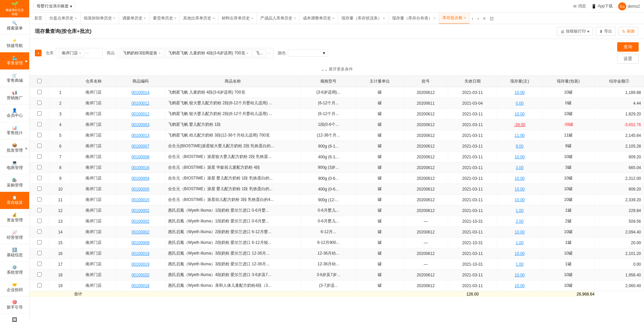 The height and width of the screenshot is (322, 644). Describe the element at coordinates (140, 168) in the screenshot. I see `row-code-7: 00100016` at that location.